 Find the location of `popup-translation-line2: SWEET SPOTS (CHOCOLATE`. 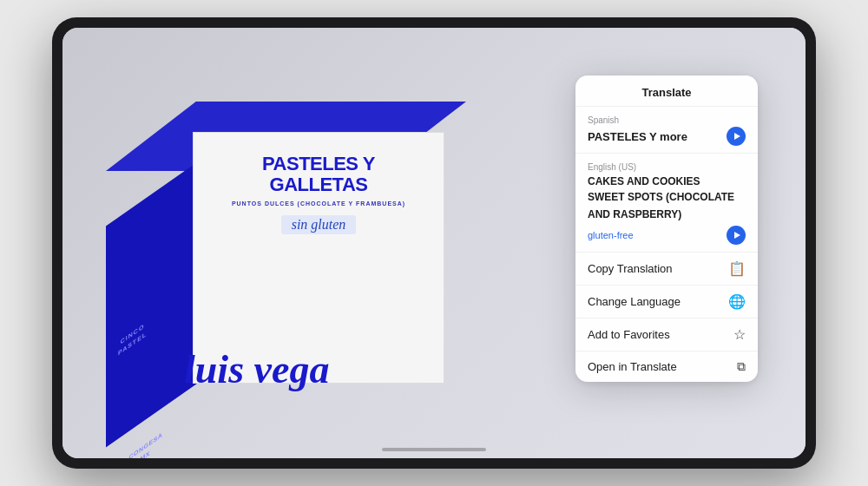

popup-translation-line2: SWEET SPOTS (CHOCOLATE is located at coordinates (667, 197).